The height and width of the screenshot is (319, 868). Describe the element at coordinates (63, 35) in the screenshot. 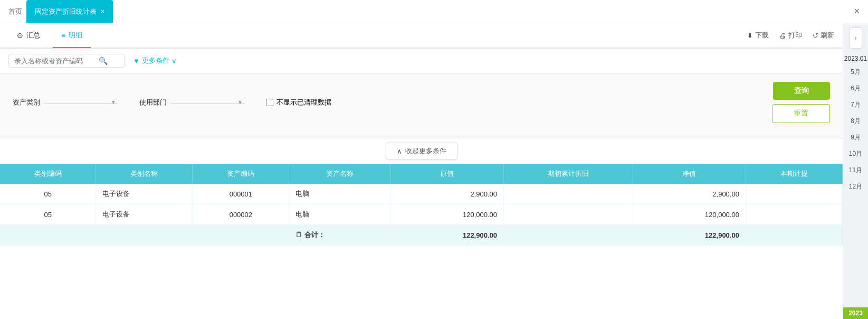

I see `detail-icon: ≡` at that location.